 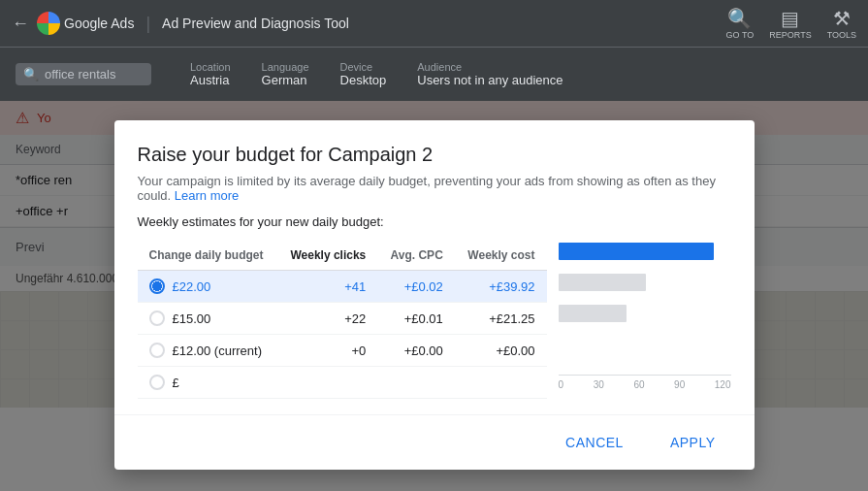 I want to click on modal-header: Raise your budget for Campaign 2 Your ca…, so click(x=434, y=167).